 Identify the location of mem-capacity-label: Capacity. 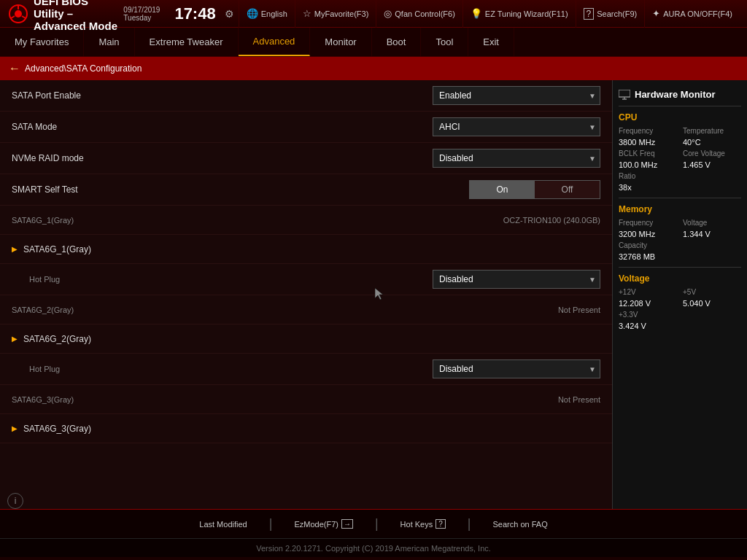
(648, 245).